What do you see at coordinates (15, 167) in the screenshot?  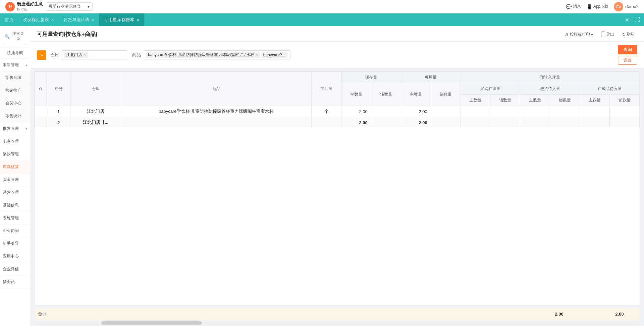 I see `sidebar-item-inventory: 库存核算` at bounding box center [15, 167].